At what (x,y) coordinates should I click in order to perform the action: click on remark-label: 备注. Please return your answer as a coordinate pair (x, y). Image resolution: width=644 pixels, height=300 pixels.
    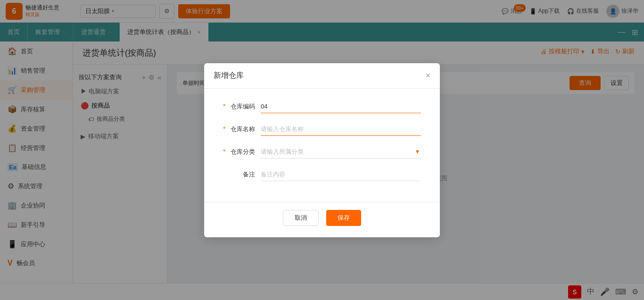
    Looking at the image, I should click on (242, 175).